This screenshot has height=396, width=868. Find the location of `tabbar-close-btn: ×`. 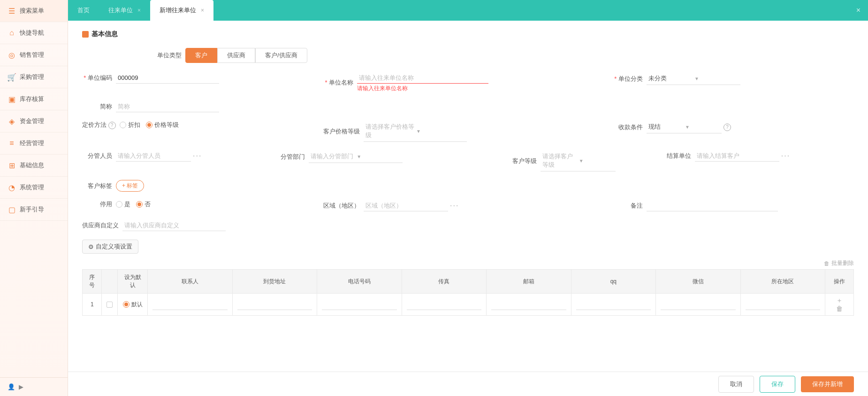

tabbar-close-btn: × is located at coordinates (859, 10).